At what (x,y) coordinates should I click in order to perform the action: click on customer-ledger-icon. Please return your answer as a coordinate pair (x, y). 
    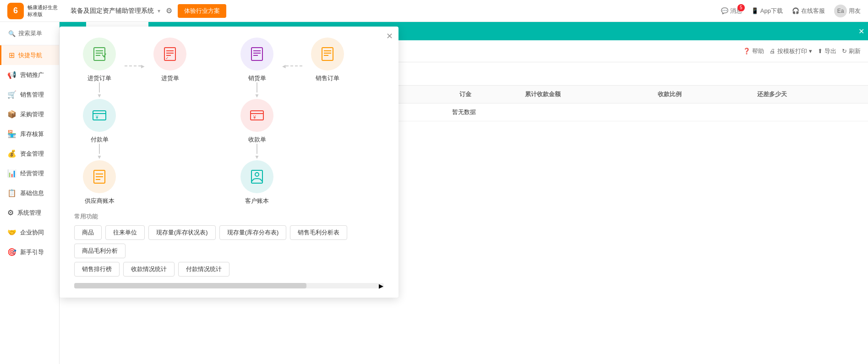
    Looking at the image, I should click on (257, 177).